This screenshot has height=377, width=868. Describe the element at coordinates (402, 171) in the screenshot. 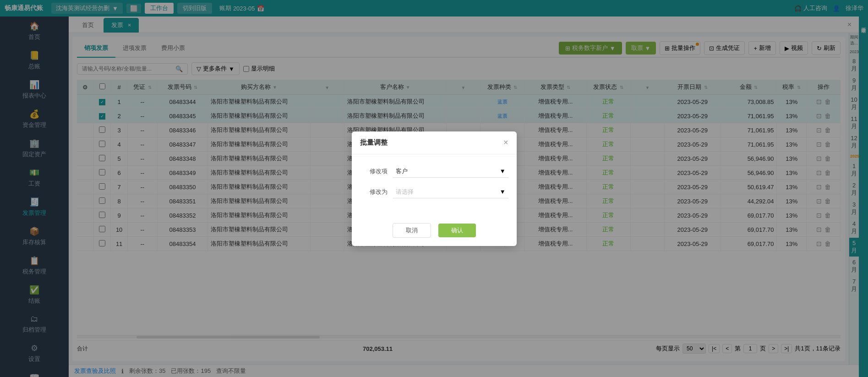

I see `field-select-value: 客户` at that location.